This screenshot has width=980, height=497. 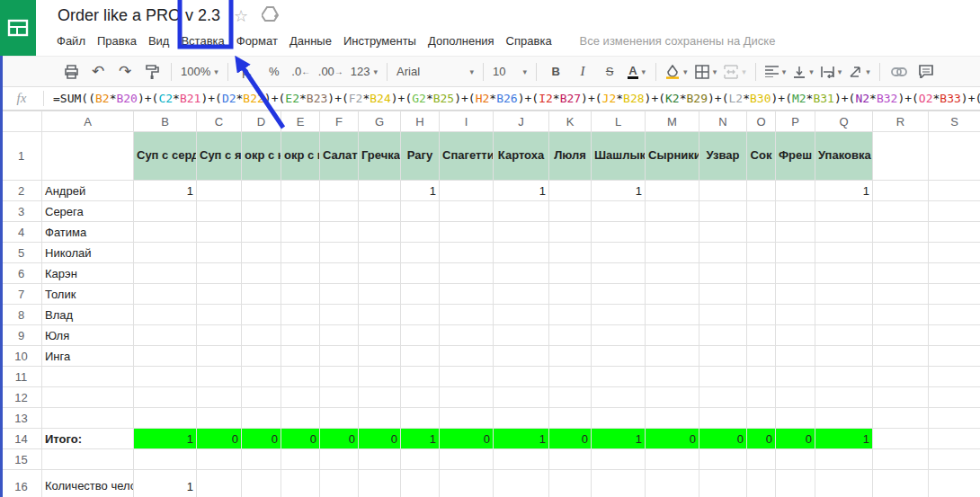 I want to click on cell-N2, so click(x=723, y=191).